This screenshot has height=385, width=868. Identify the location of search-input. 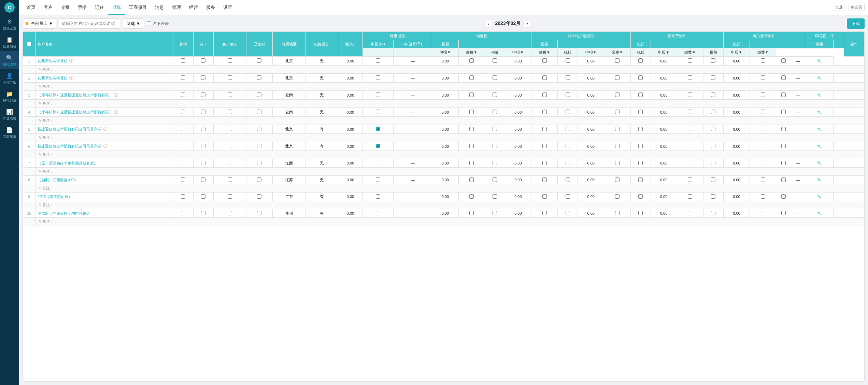
(89, 24).